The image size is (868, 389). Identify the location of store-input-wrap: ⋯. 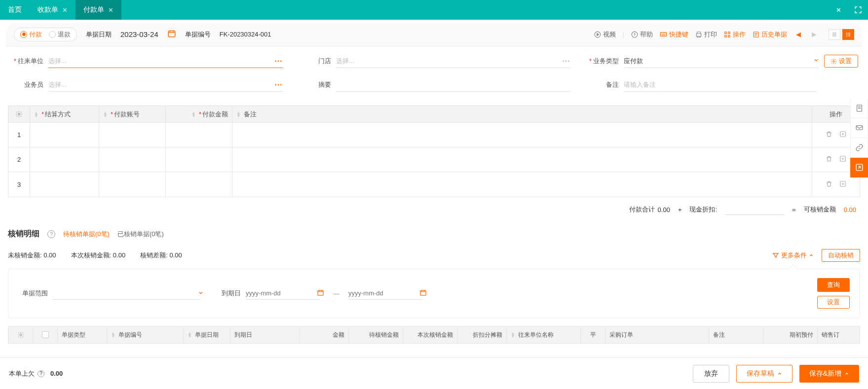
(453, 61).